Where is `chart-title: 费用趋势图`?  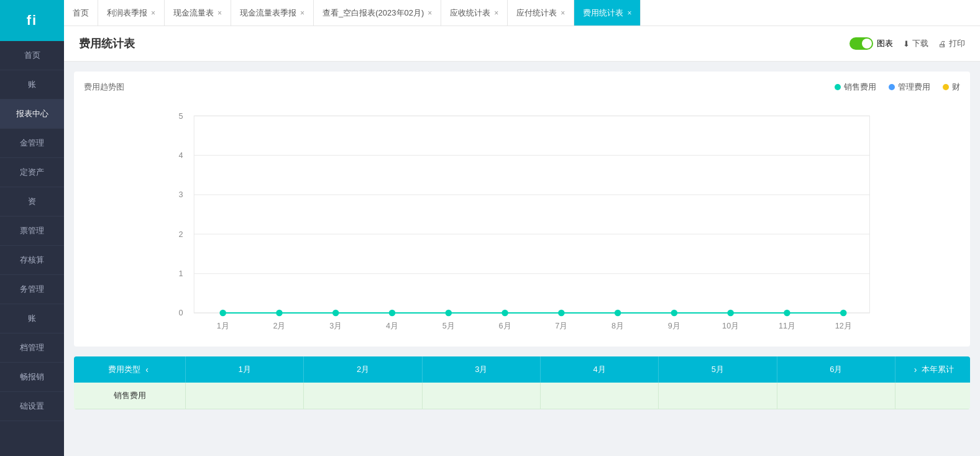 chart-title: 费用趋势图 is located at coordinates (104, 87).